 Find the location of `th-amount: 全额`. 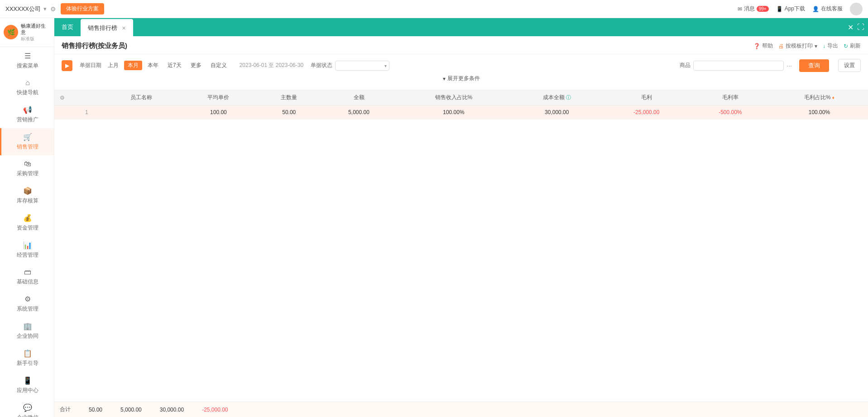

th-amount: 全额 is located at coordinates (359, 98).